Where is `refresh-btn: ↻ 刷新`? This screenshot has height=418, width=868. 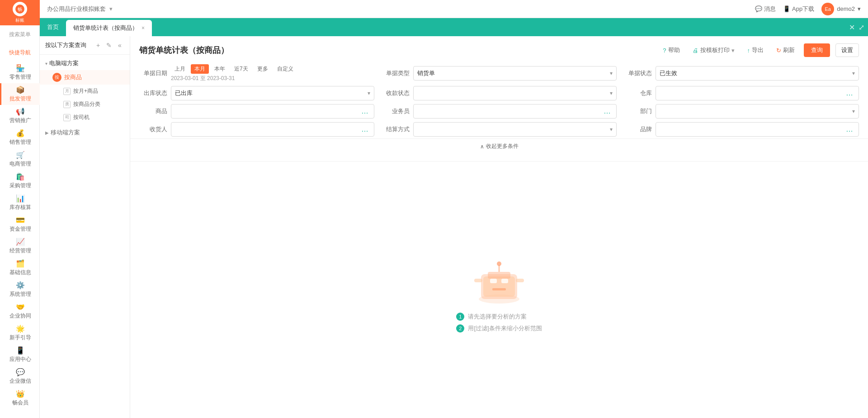
refresh-btn: ↻ 刷新 is located at coordinates (786, 50).